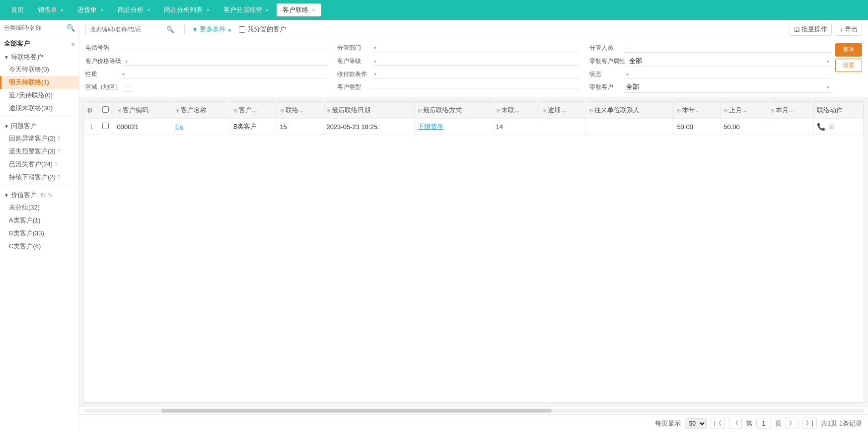  What do you see at coordinates (90, 110) in the screenshot?
I see `settings-icon: ⚙` at bounding box center [90, 110].